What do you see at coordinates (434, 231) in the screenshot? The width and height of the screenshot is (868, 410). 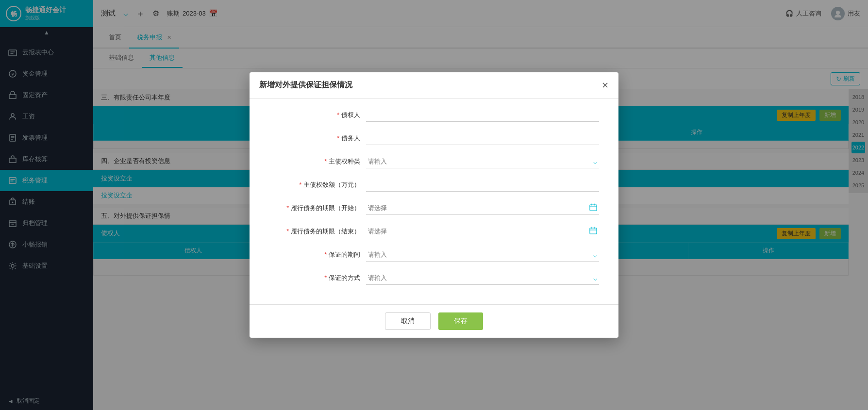 I see `form-row-period-end: * 履行债务的期限（结束）` at bounding box center [434, 231].